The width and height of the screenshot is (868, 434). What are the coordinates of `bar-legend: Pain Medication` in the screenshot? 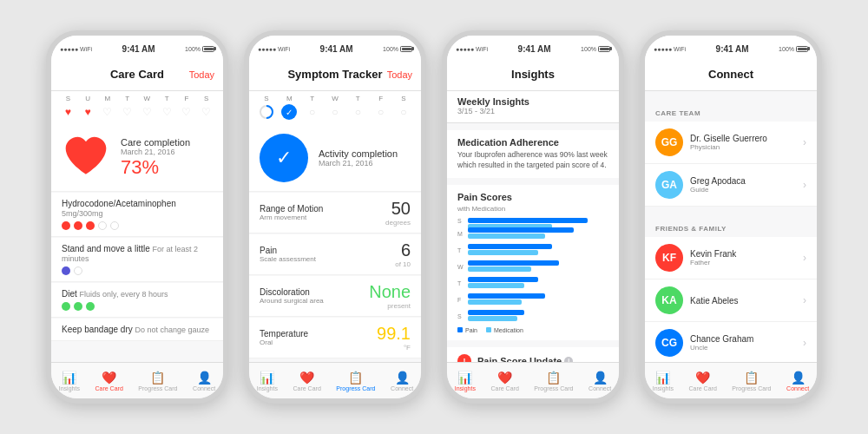 It's located at (533, 330).